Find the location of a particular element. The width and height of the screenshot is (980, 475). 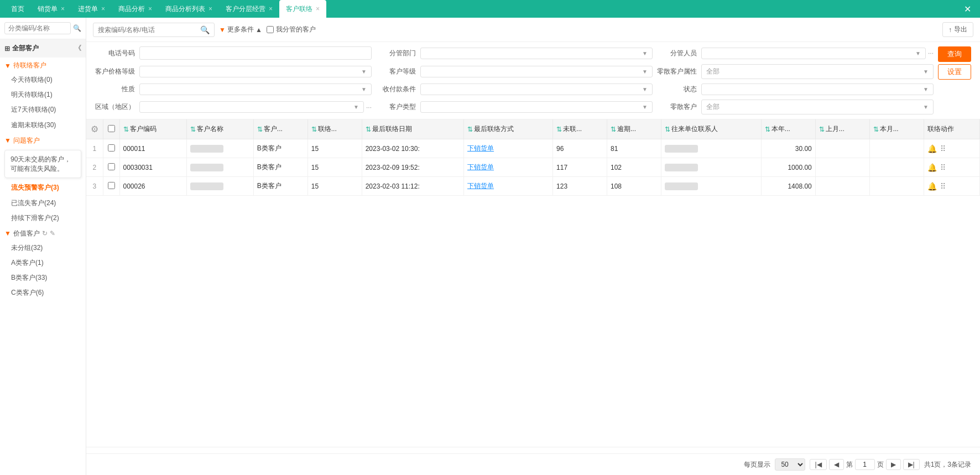

filter-select-status: ▼ is located at coordinates (817, 90).